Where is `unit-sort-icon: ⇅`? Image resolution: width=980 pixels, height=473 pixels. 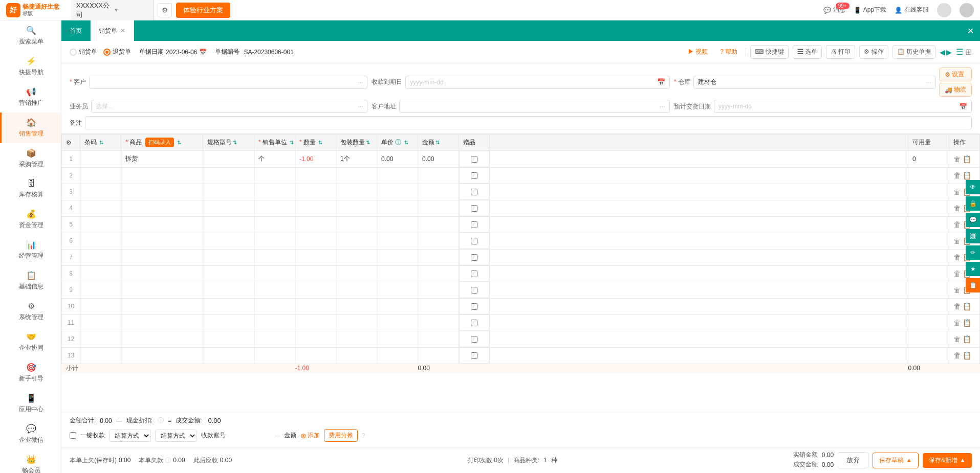 unit-sort-icon: ⇅ is located at coordinates (292, 142).